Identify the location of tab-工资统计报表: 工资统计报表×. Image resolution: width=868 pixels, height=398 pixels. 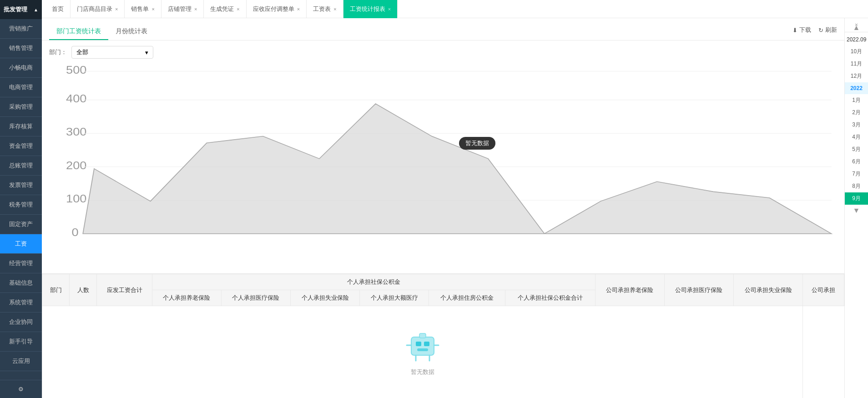
(370, 9).